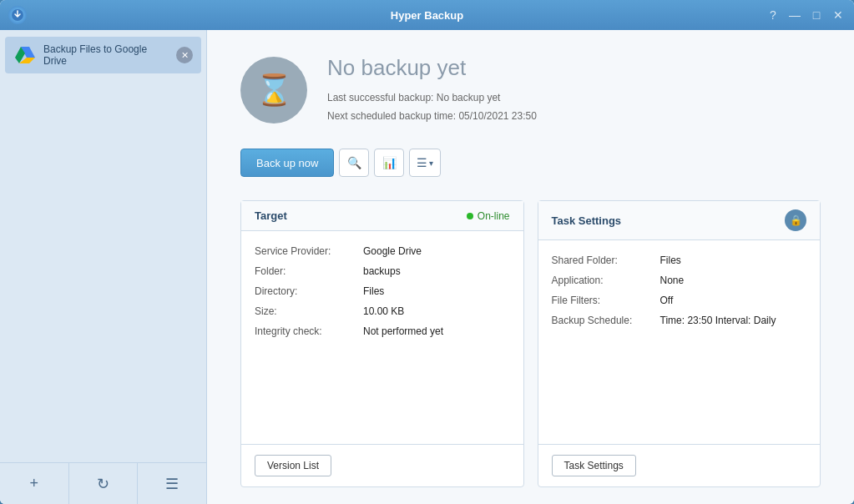 The width and height of the screenshot is (854, 504). What do you see at coordinates (382, 216) in the screenshot?
I see `target-card-header: Target On-line` at bounding box center [382, 216].